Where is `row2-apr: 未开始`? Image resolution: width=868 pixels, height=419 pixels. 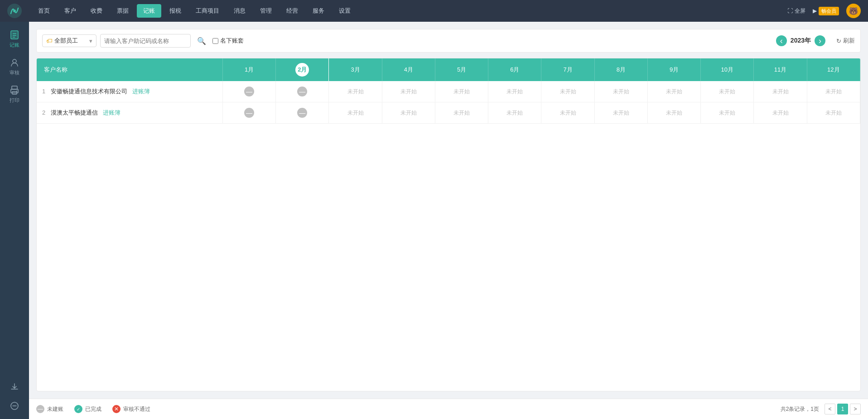
row2-apr: 未开始 is located at coordinates (409, 113).